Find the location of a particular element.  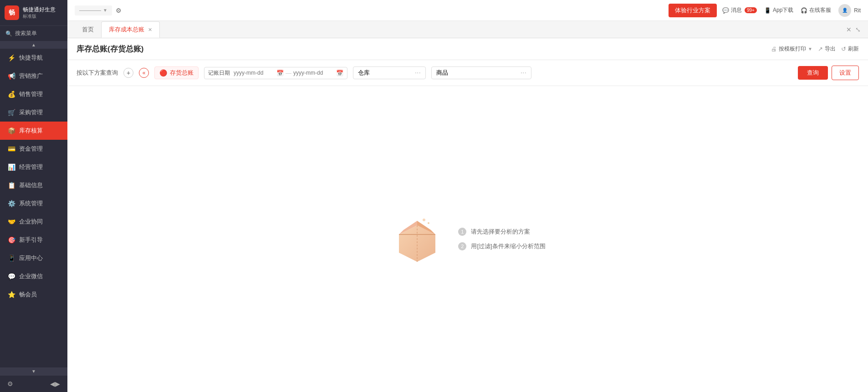

print-dropdown-icon: ▼ is located at coordinates (810, 49).